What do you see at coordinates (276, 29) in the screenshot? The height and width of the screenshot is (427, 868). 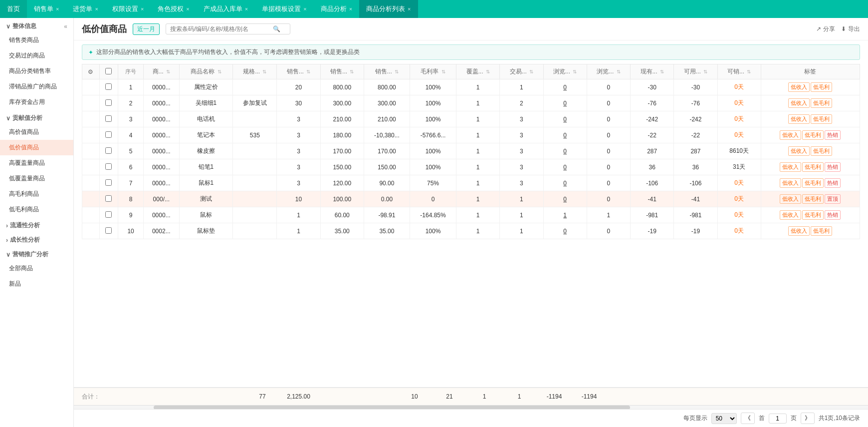 I see `search-icon: 🔍` at bounding box center [276, 29].